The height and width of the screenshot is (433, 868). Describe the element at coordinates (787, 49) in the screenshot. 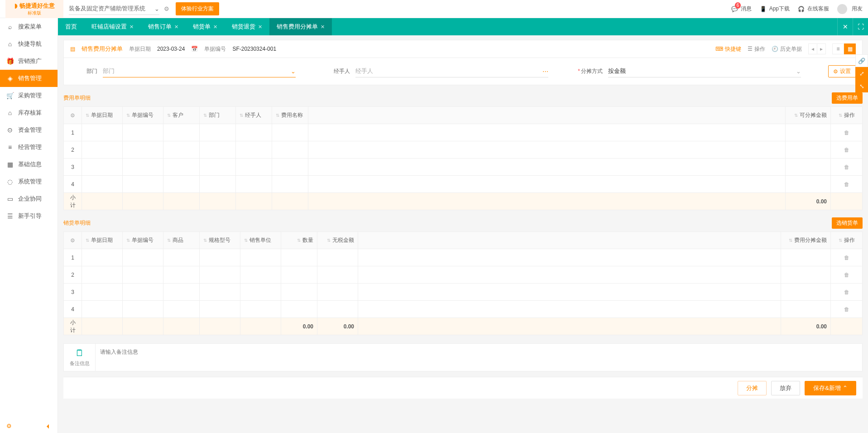

I see `history-link: 🕘 历史单据` at that location.